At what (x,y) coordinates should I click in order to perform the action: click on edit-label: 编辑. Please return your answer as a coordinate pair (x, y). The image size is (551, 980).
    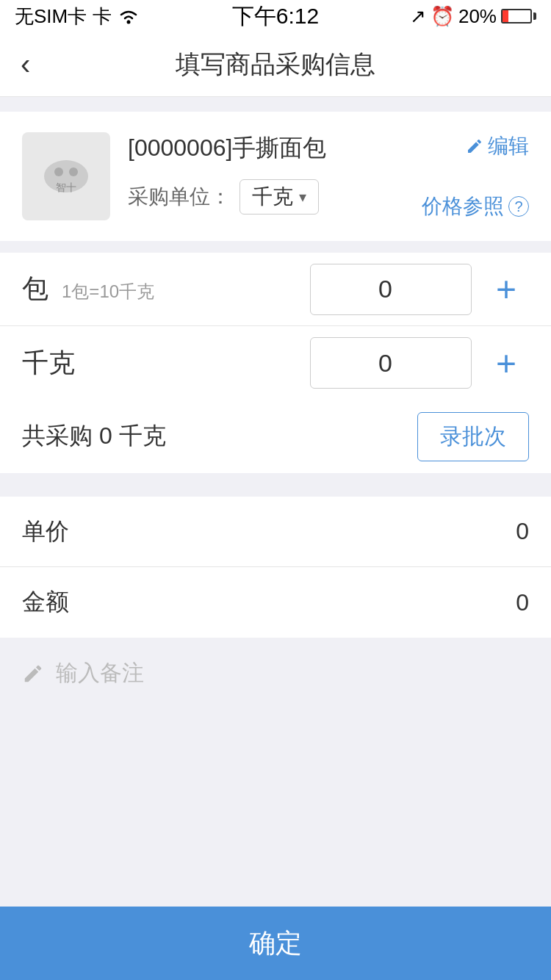
    Looking at the image, I should click on (508, 146).